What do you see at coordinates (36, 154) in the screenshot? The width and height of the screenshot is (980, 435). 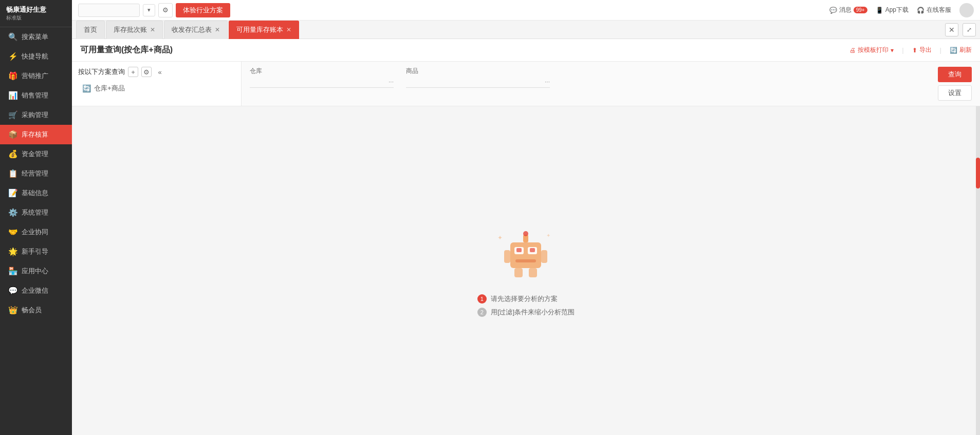 I see `sidebar-item-finance: 💰 资金管理` at bounding box center [36, 154].